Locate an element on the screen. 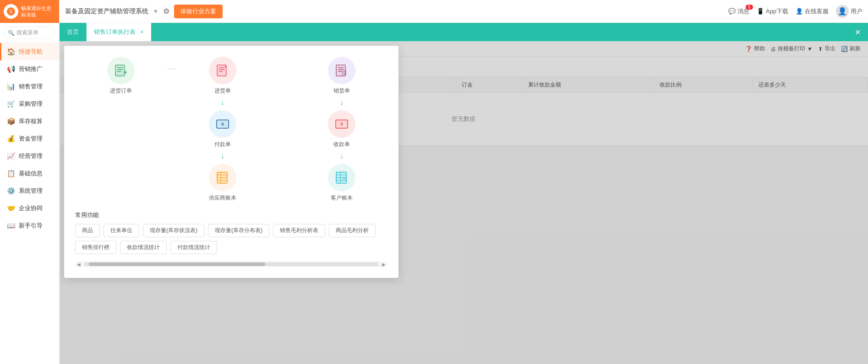 This screenshot has height=364, width=868. supplier-ledger-label: 供应商账本 is located at coordinates (223, 198).